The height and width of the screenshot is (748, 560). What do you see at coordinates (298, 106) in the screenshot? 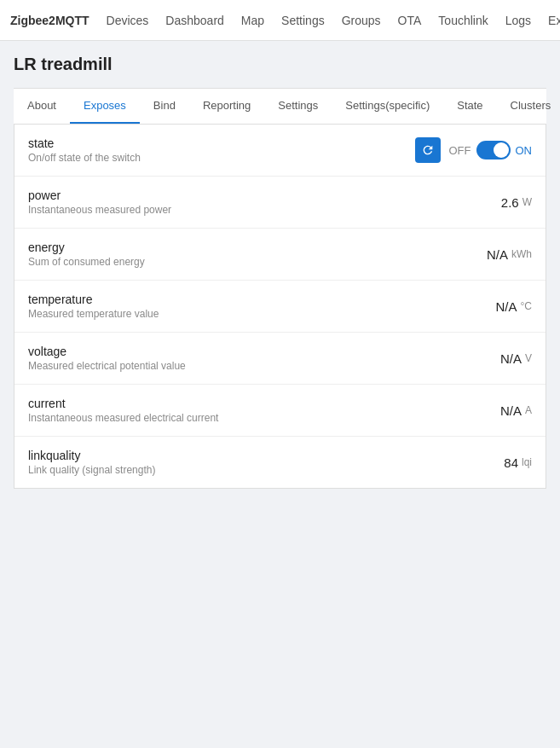
I see `tab-settings: Settings` at bounding box center [298, 106].